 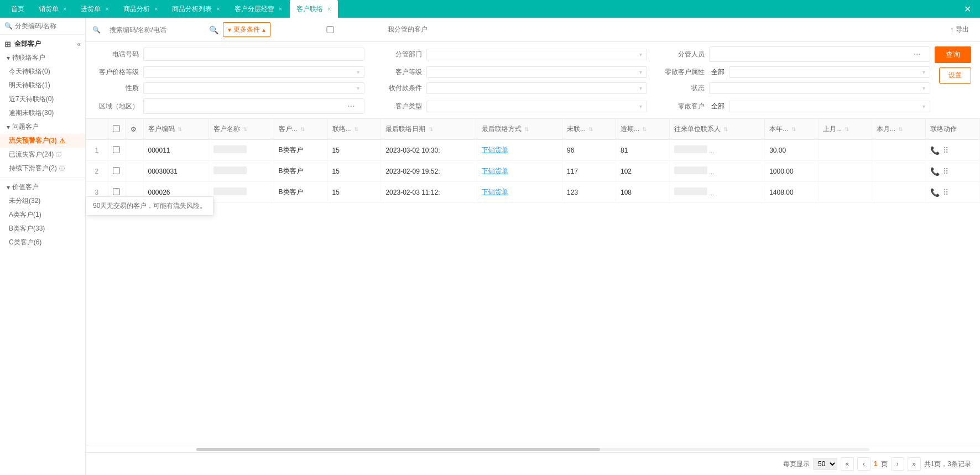 What do you see at coordinates (134, 129) in the screenshot?
I see `th-settings: ⚙` at bounding box center [134, 129].